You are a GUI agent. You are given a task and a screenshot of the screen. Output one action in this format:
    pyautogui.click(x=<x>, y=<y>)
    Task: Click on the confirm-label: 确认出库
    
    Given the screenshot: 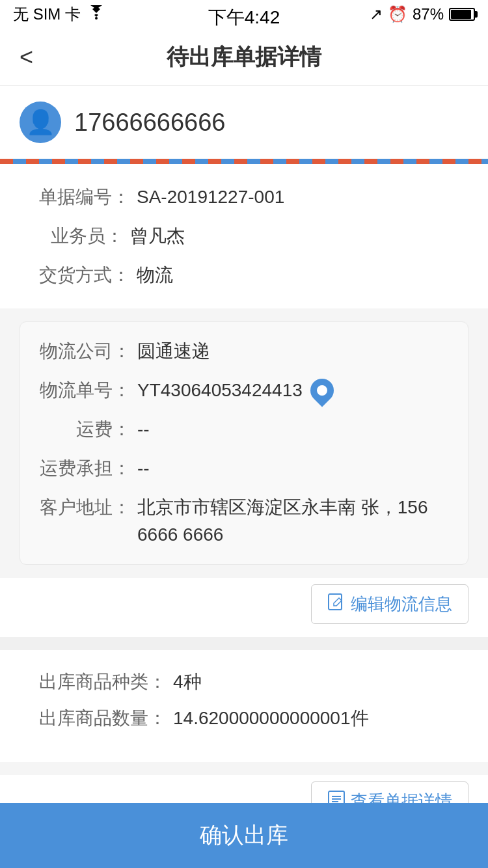 What is the action you would take?
    pyautogui.click(x=244, y=835)
    